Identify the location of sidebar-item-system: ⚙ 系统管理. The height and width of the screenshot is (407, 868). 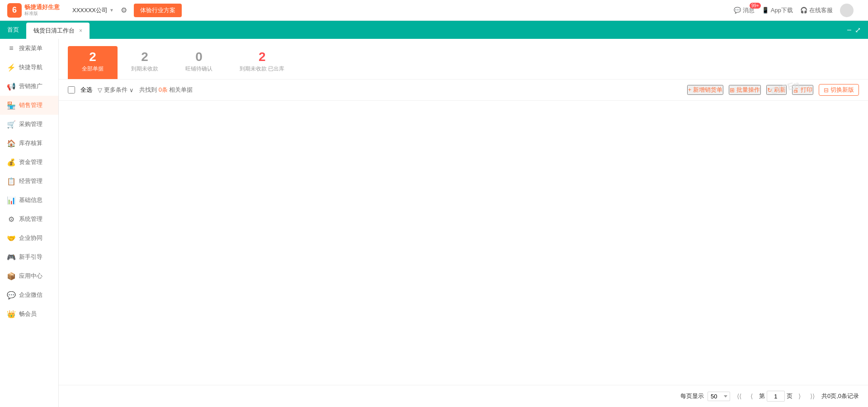
(29, 219).